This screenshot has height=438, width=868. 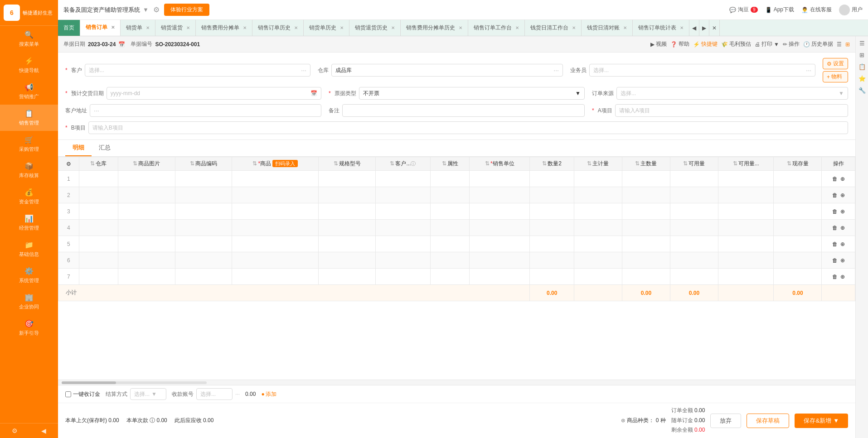 I want to click on tab-sales-order: 销售订单 ✕, so click(x=101, y=28).